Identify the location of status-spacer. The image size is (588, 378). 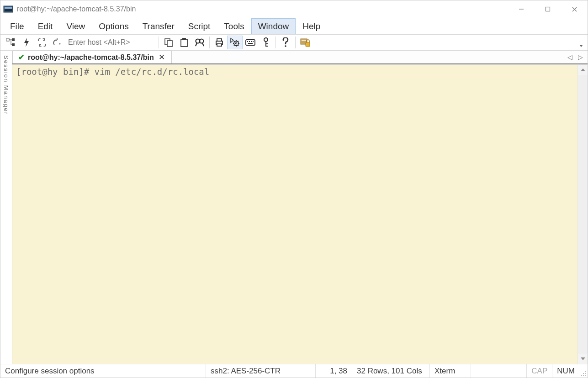
(499, 371).